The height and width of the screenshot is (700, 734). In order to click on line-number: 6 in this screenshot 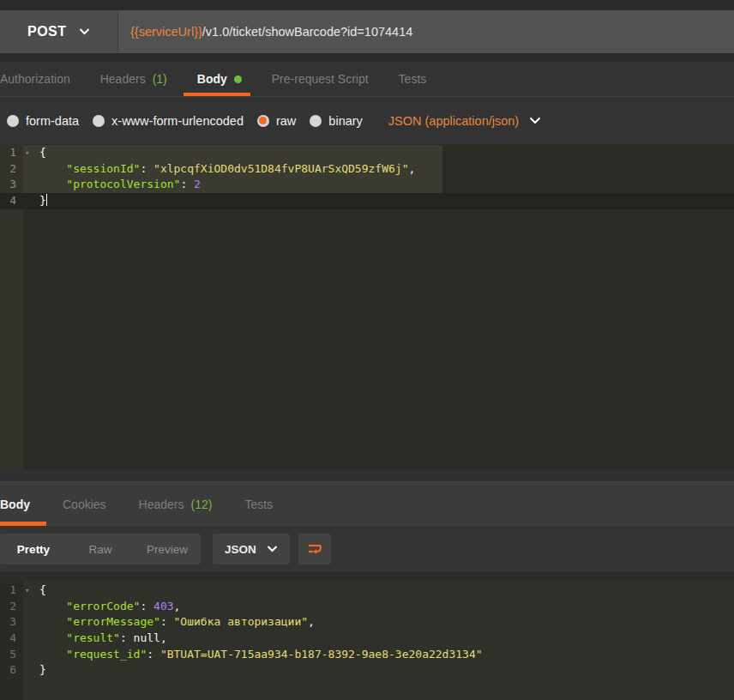, I will do `click(12, 671)`.